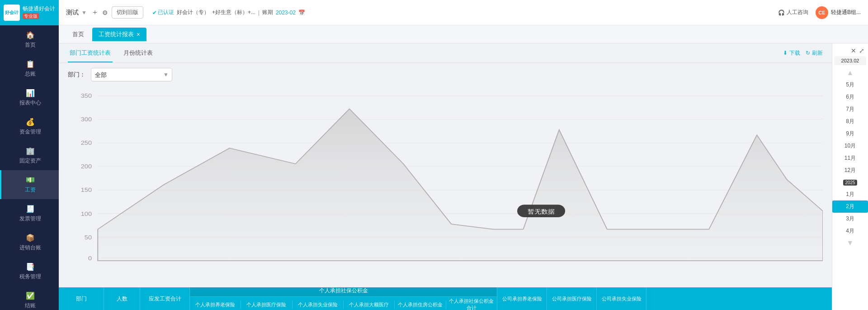 This screenshot has width=868, height=310. What do you see at coordinates (87, 119) in the screenshot?
I see `svg-text: 300` at bounding box center [87, 119].